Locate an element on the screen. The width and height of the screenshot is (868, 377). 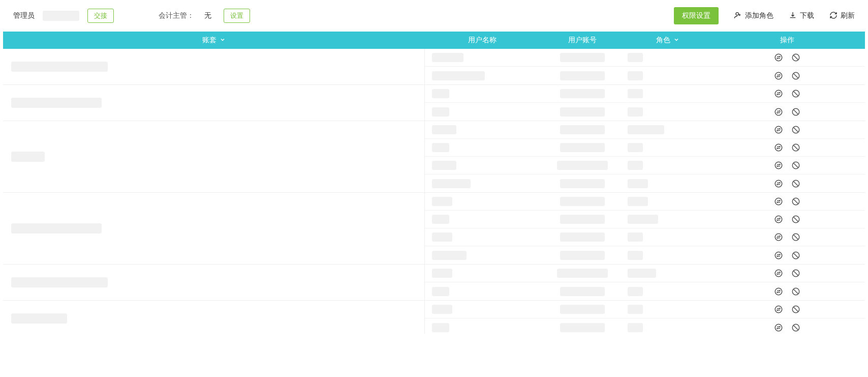
user-name-cell is located at coordinates (482, 184).